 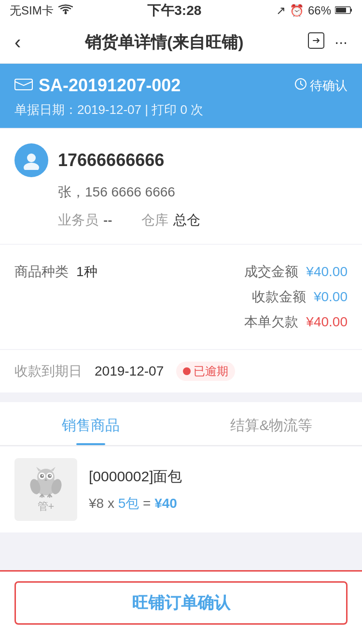 I want to click on nav-actions: ···, so click(x=327, y=42).